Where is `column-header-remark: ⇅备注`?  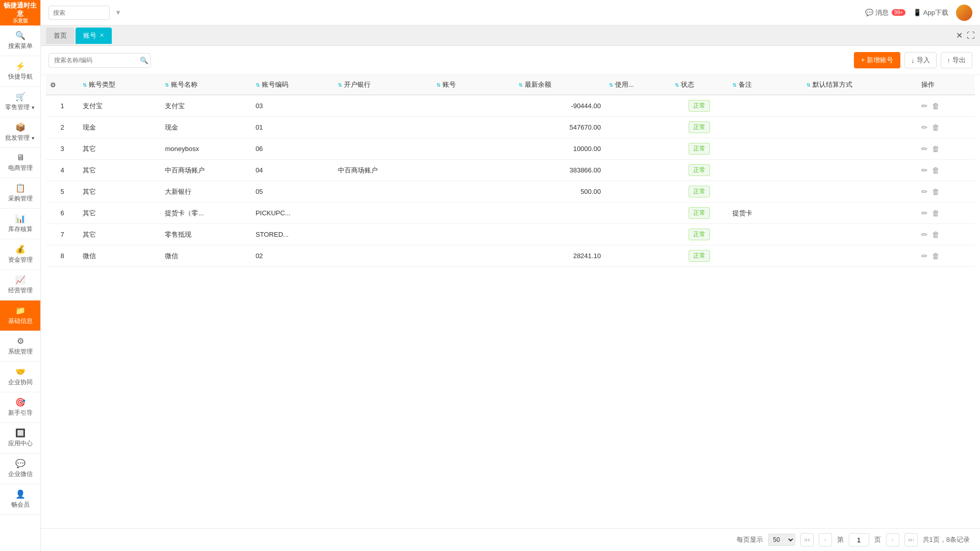 column-header-remark: ⇅备注 is located at coordinates (766, 85).